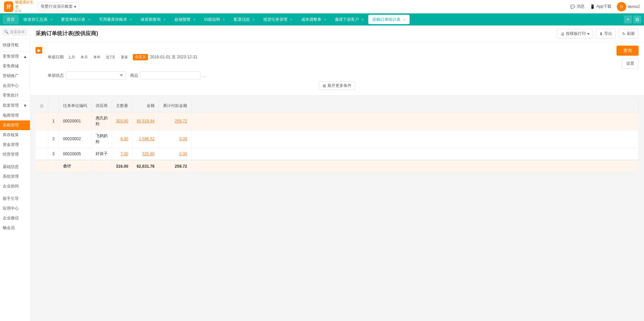  I want to click on close-tab-bqcx: ×, so click(164, 19).